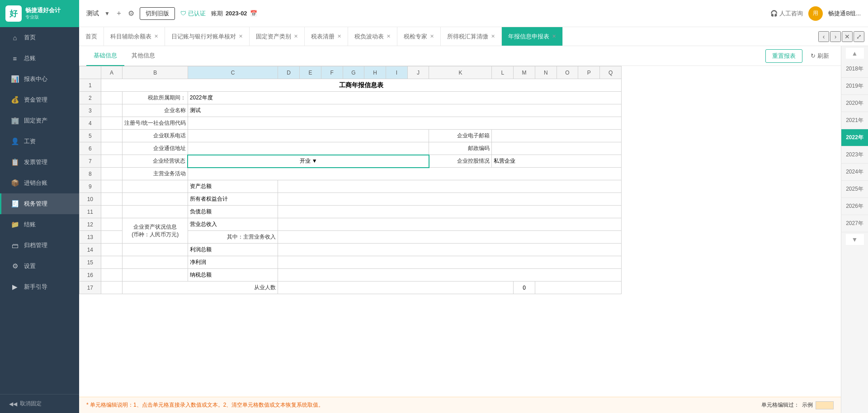  What do you see at coordinates (854, 189) in the screenshot?
I see `year-item-2025: 2025年` at bounding box center [854, 189].